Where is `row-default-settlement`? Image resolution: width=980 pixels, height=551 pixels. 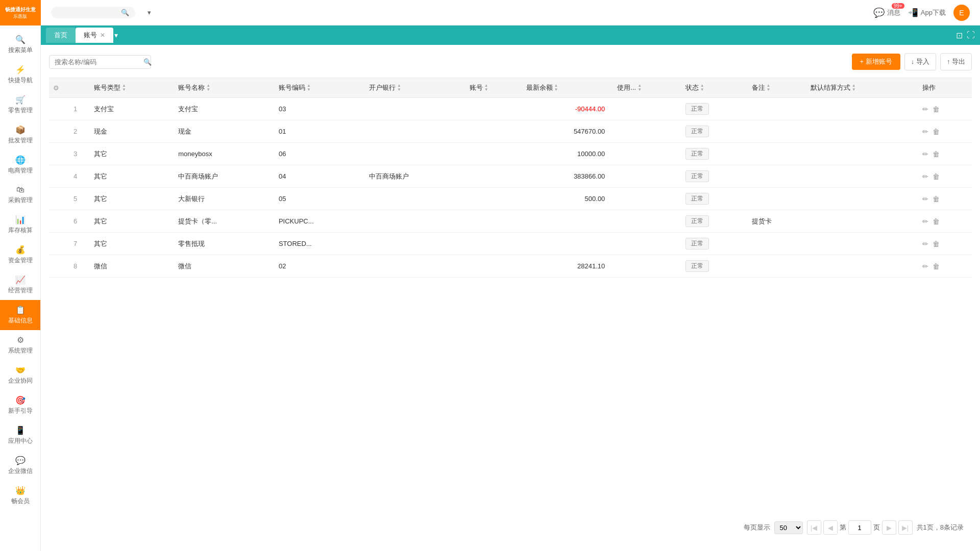
row-default-settlement is located at coordinates (863, 199).